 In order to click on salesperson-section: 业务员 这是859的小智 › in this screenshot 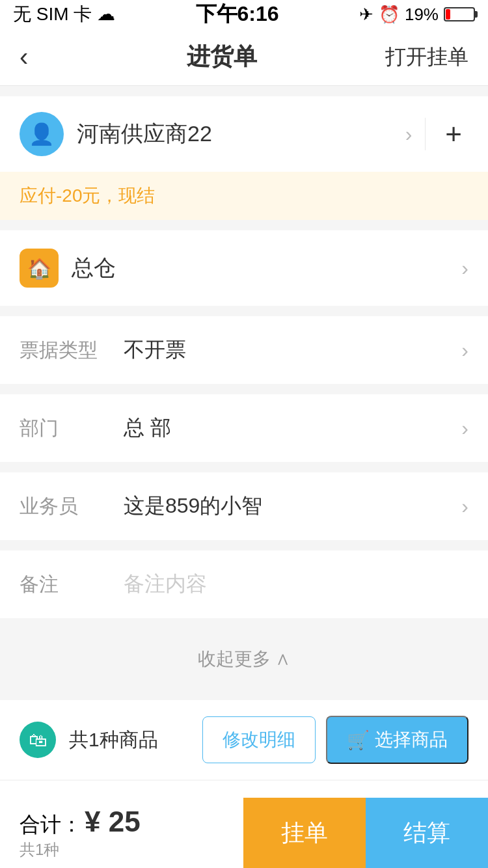, I will do `click(244, 506)`.